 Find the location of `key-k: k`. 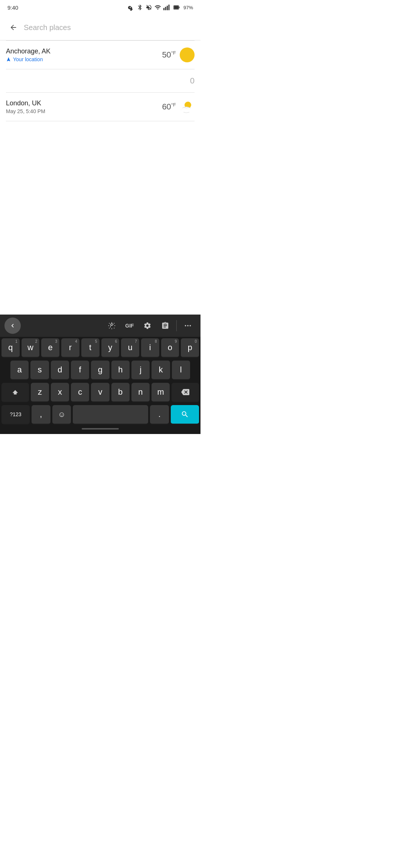

key-k: k is located at coordinates (160, 370).